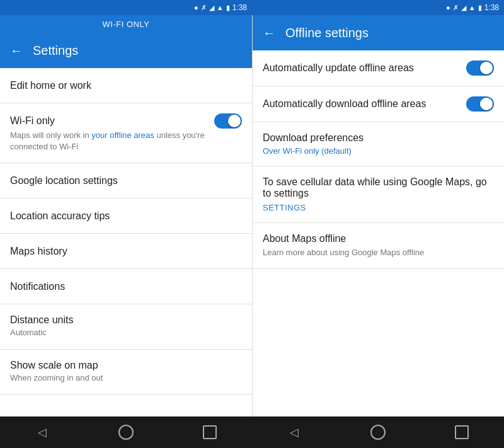 The width and height of the screenshot is (504, 448). Describe the element at coordinates (378, 239) in the screenshot. I see `about-offline-title: About Maps offline` at that location.